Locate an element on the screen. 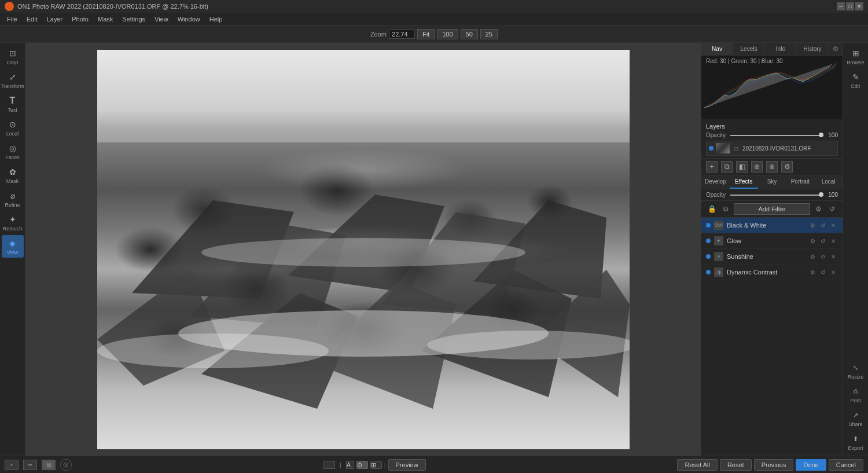 The width and height of the screenshot is (868, 473). tool-print: ⎙ Print is located at coordinates (856, 395).